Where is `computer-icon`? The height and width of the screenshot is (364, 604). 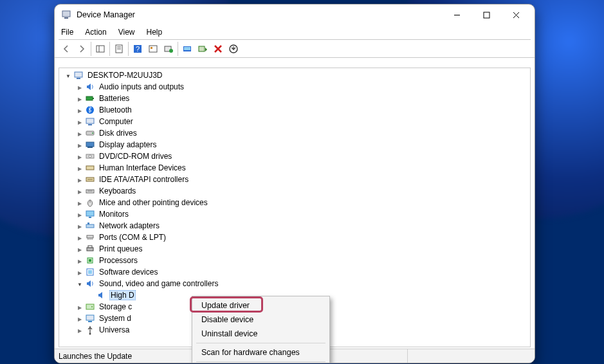
computer-icon is located at coordinates (78, 75).